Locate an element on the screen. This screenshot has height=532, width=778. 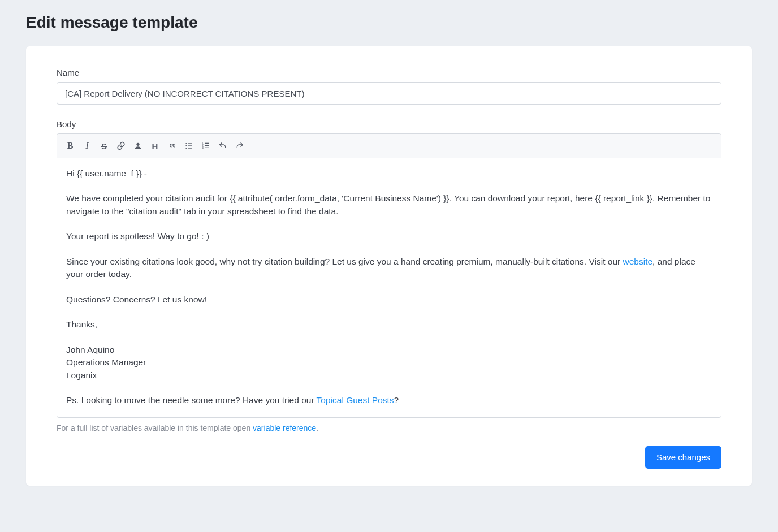
signature-company: Loganix is located at coordinates (389, 375).